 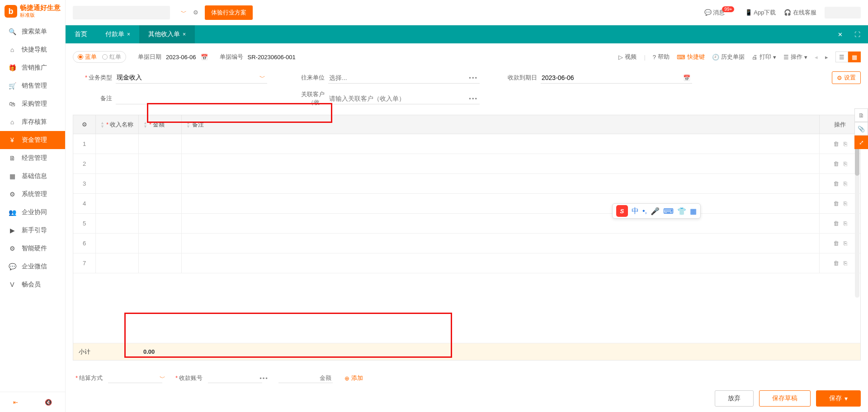 I want to click on settings-button: ⚙ 设置, so click(x=846, y=78).